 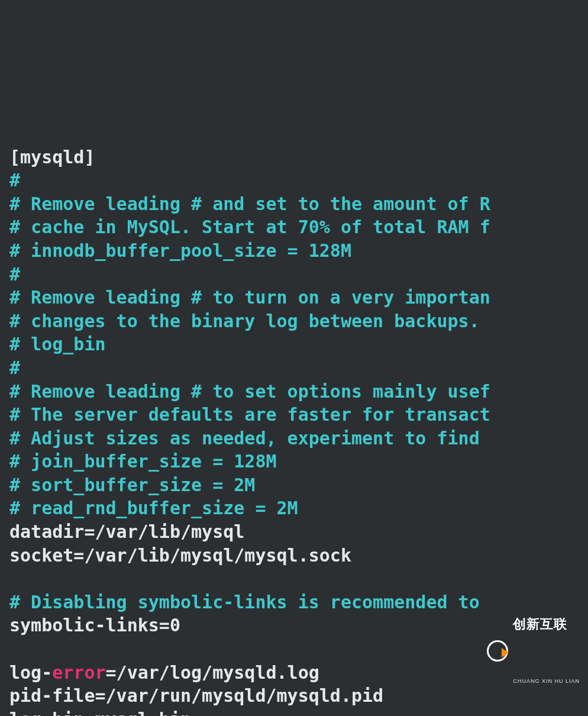 What do you see at coordinates (127, 531) in the screenshot?
I see `config-datadir: datadir=/var/lib/mysql` at bounding box center [127, 531].